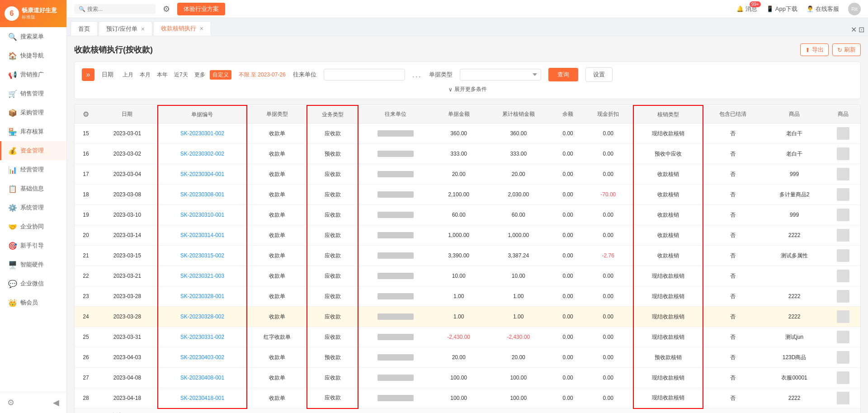  What do you see at coordinates (13, 113) in the screenshot?
I see `purchase-icon: 📦` at bounding box center [13, 113].